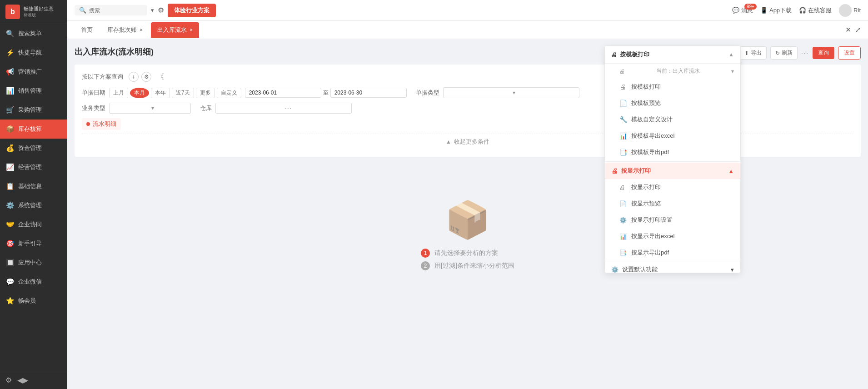  I want to click on warehouse-more-icon: ···, so click(316, 108).